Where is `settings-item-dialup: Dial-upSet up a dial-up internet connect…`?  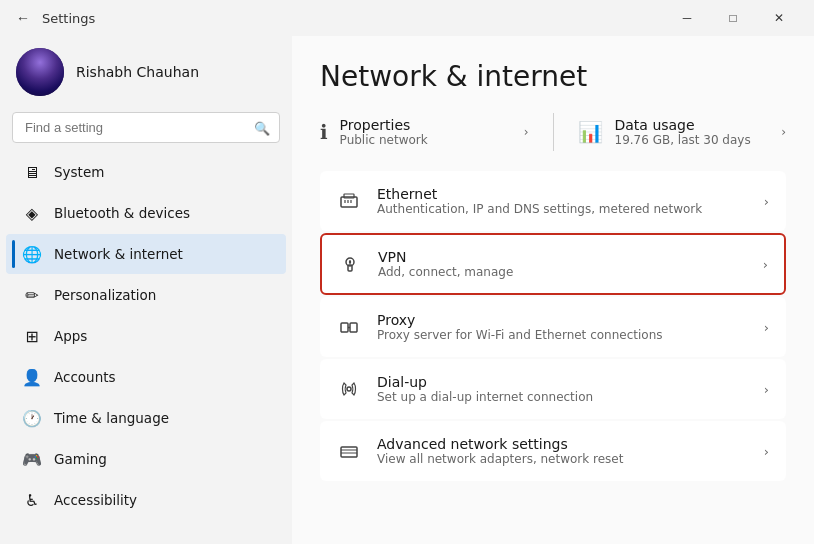
settings-item-dialup: Dial-upSet up a dial-up internet connect… is located at coordinates (553, 389).